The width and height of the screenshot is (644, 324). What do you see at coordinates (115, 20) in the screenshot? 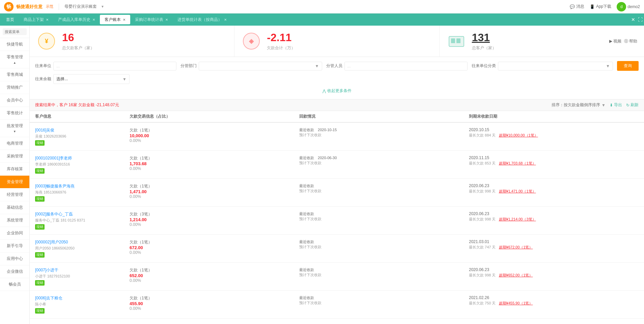
I see `tab-customer: 客户账本 ✕` at bounding box center [115, 20].